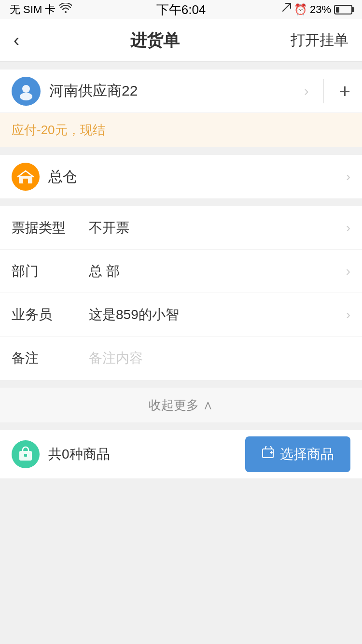  What do you see at coordinates (181, 41) in the screenshot?
I see `nav-bar: ‹ 进货单 打开挂单` at bounding box center [181, 41].